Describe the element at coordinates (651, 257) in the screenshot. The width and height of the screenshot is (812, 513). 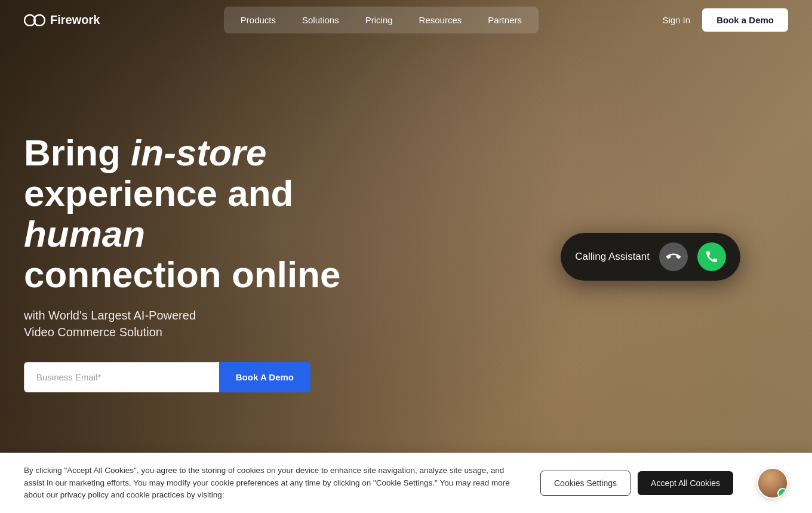
I see `calling-widget: Calling Assistant` at that location.